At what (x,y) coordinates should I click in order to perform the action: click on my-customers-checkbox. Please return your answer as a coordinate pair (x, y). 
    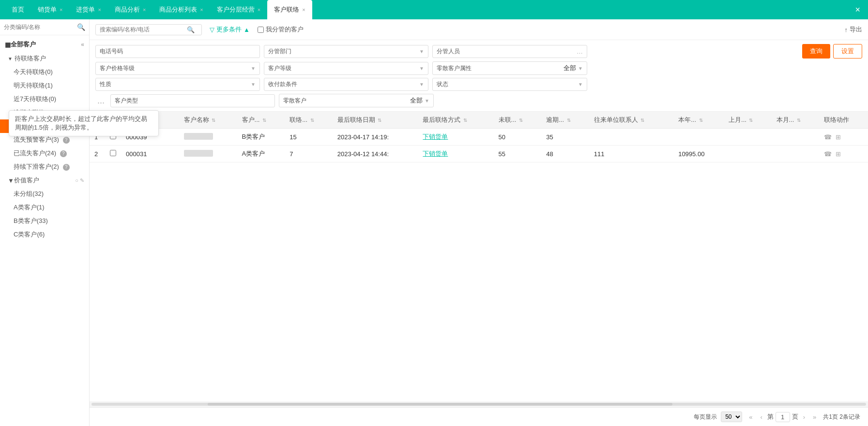
    Looking at the image, I should click on (260, 30).